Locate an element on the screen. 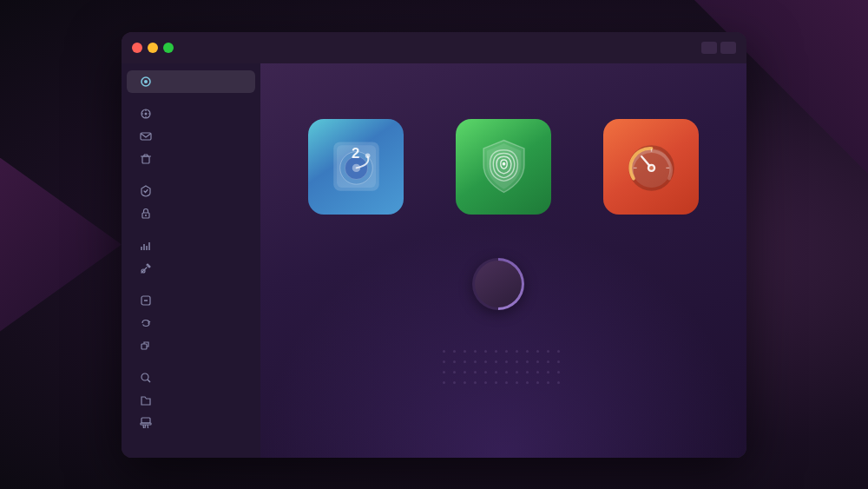  window-ctrl-btn2 is located at coordinates (728, 48).